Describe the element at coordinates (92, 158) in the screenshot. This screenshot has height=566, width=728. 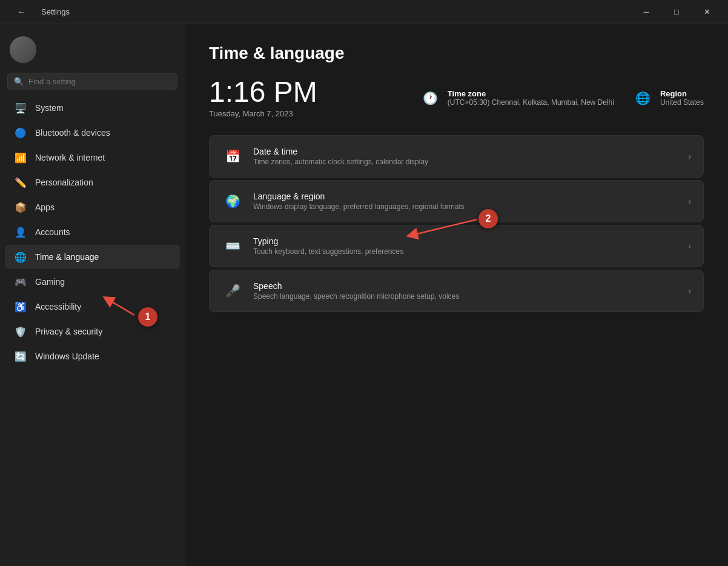
I see `sidebar-item-network: 📶 Network & internet` at that location.